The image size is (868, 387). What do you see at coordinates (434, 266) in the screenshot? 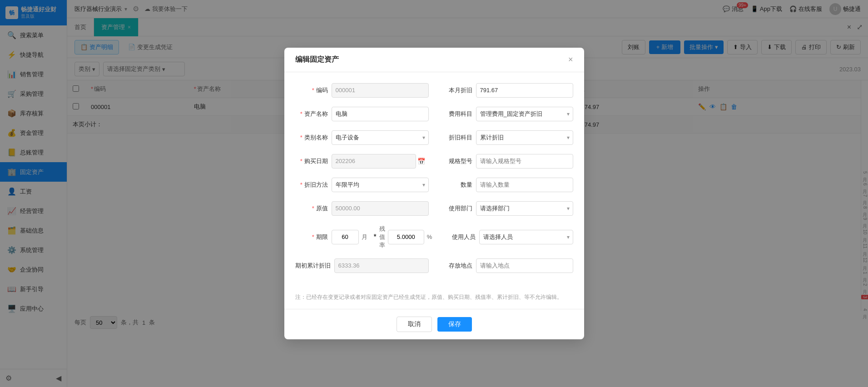
I see `form-row-8: 期初累计折旧 存放地点` at bounding box center [434, 266].